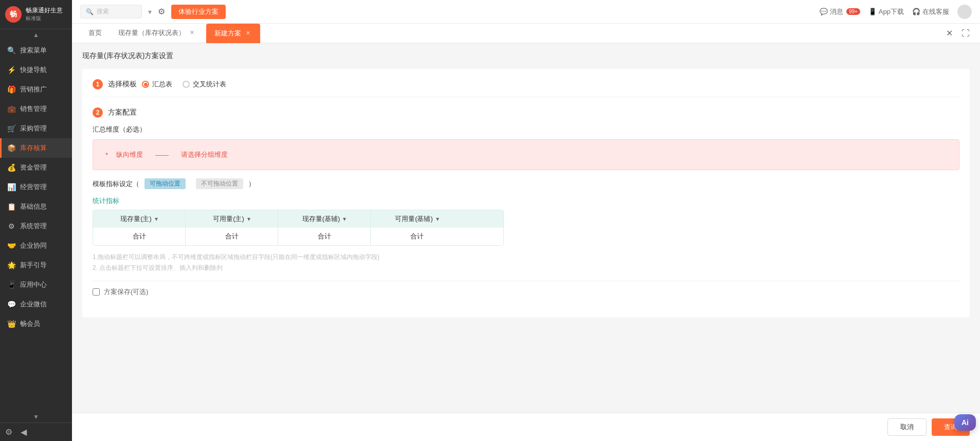  Describe the element at coordinates (931, 12) in the screenshot. I see `customer-service-btn: 🎧 在线客服` at that location.